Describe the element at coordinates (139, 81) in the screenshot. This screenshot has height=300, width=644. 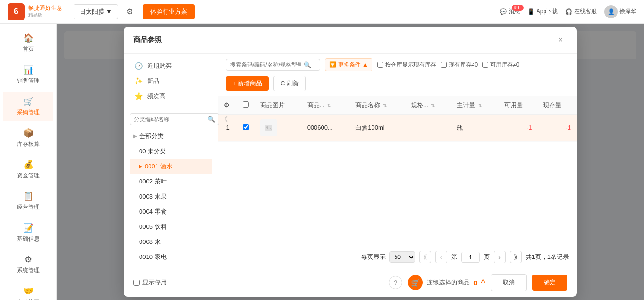
I see `new-icon: ✨` at that location.